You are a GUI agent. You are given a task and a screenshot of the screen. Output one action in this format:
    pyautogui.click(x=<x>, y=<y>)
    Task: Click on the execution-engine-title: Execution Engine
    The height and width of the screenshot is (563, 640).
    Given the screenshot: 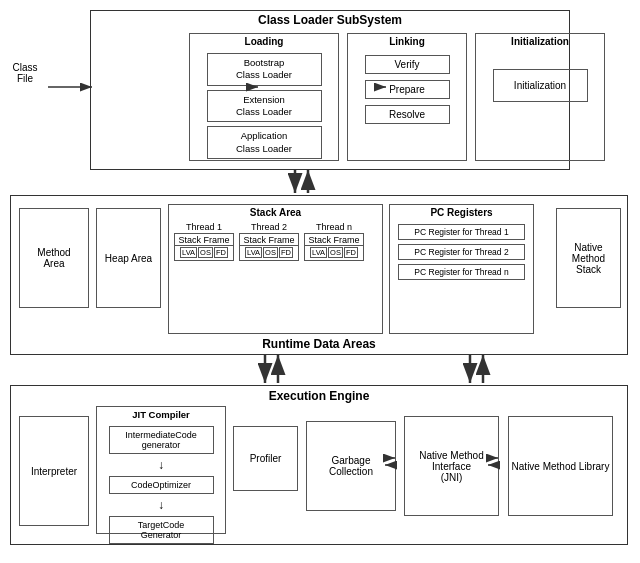 What is the action you would take?
    pyautogui.click(x=319, y=394)
    